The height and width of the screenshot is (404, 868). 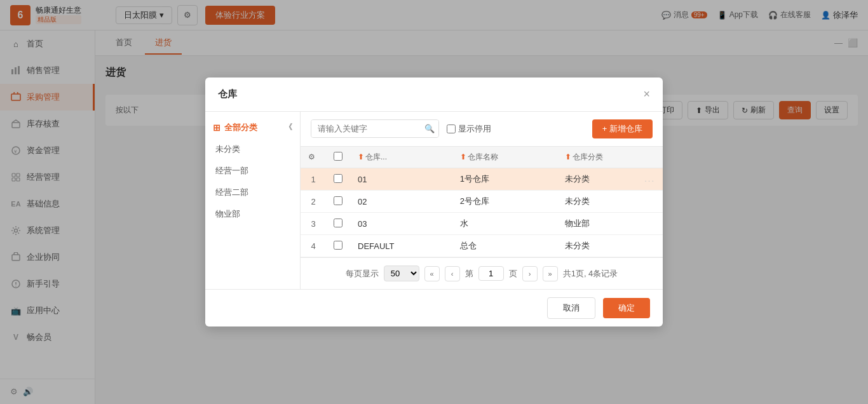 I want to click on page-label: 第, so click(x=469, y=274).